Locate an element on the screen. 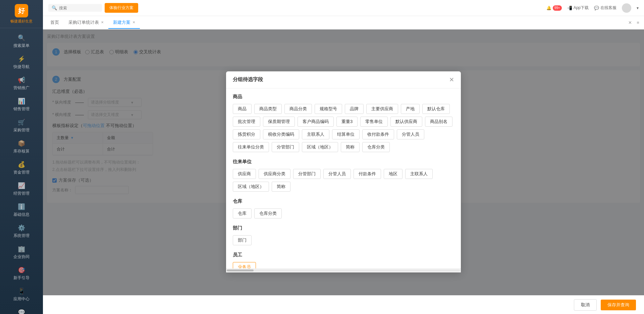 The height and width of the screenshot is (314, 644). sidebar-item-inventory: 📦 库存核算 is located at coordinates (21, 147).